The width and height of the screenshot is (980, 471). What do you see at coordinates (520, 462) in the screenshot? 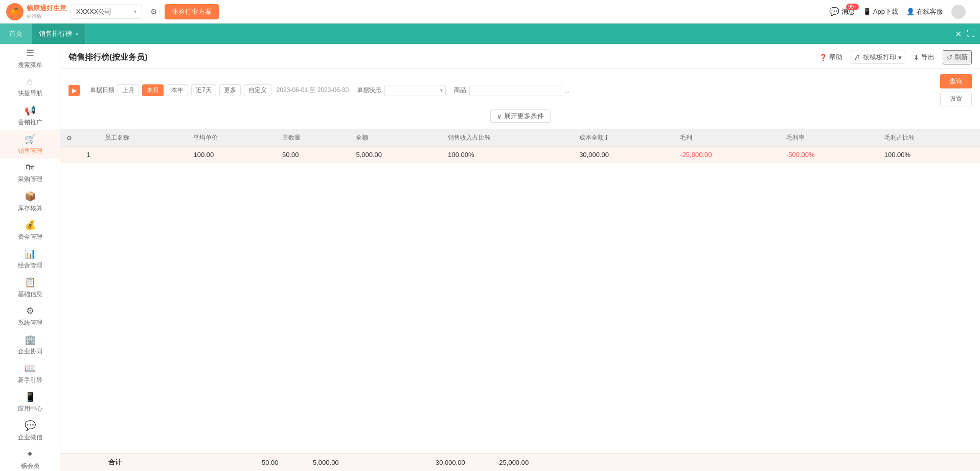
I see `table-footer: 合计 50.00 5,000.00 30,000.00 -25,000.00` at bounding box center [520, 462].